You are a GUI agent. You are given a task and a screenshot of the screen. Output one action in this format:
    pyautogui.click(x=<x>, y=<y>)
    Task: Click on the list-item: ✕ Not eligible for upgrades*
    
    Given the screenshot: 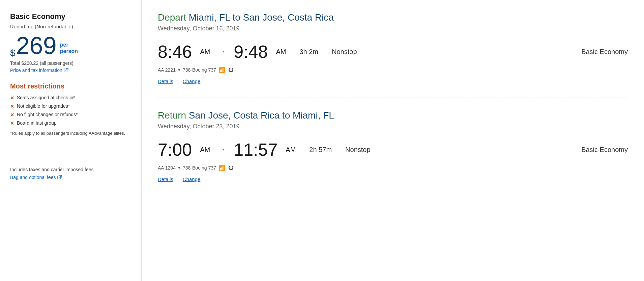 What is the action you would take?
    pyautogui.click(x=71, y=106)
    